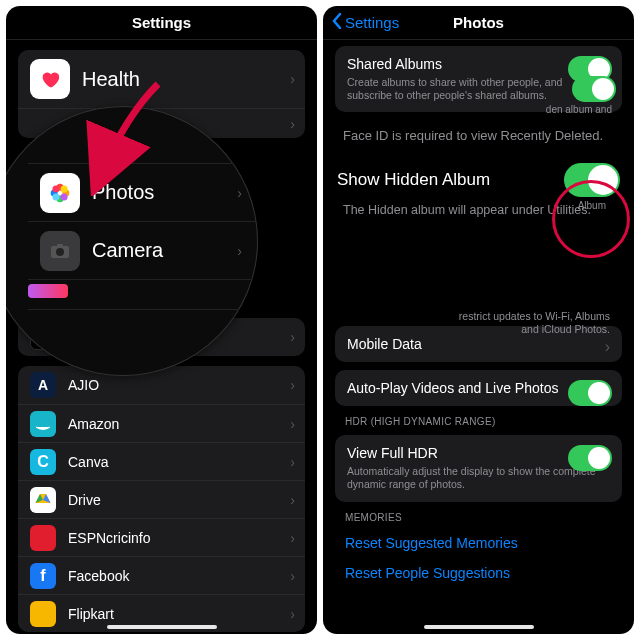 Image resolution: width=640 pixels, height=640 pixels. Describe the element at coordinates (478, 344) in the screenshot. I see `card-cellular: Mobile Data › restrict updates to Wi-Fi,…` at that location.